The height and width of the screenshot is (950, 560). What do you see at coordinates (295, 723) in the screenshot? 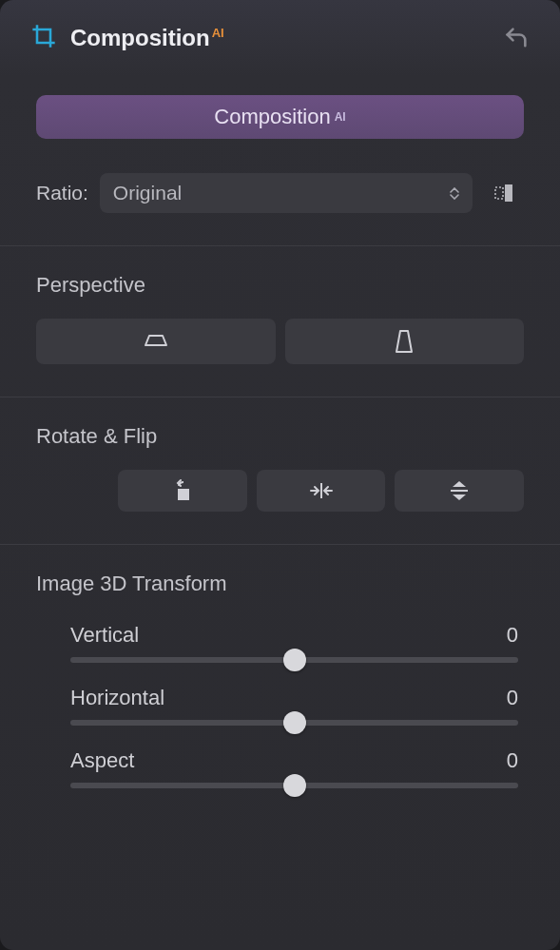
I see `horizontal-slider-thumb` at bounding box center [295, 723].